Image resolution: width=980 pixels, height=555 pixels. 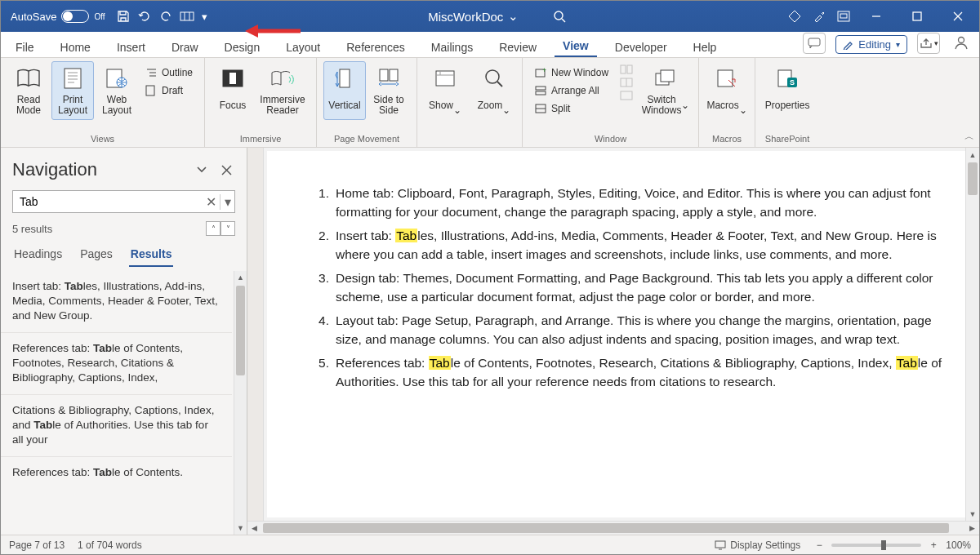 What do you see at coordinates (929, 43) in the screenshot?
I see `share-button: ▾` at bounding box center [929, 43].